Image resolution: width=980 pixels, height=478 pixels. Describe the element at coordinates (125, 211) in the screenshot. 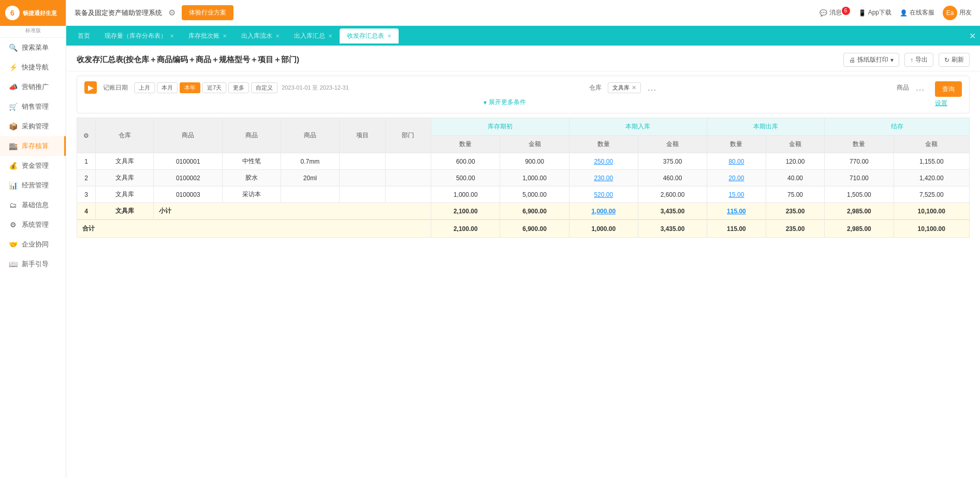

I see `subtotal-warehouse: 文具库` at that location.